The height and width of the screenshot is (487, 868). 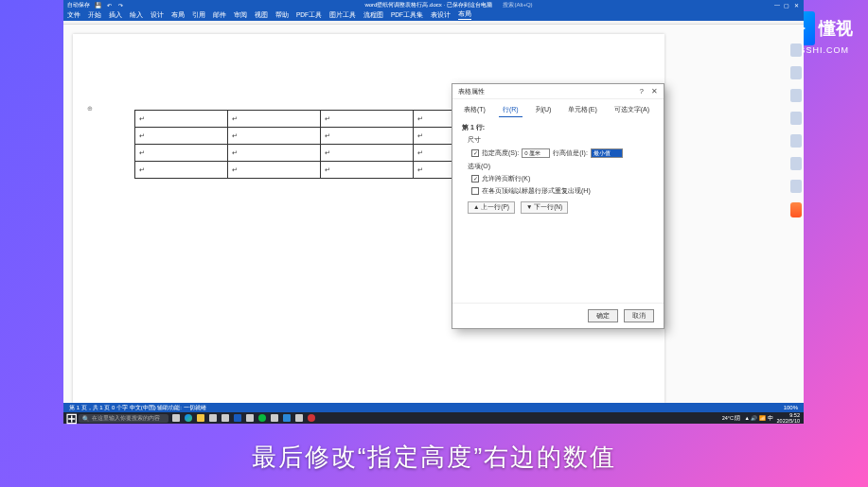 What do you see at coordinates (407, 15) in the screenshot?
I see `tab-pdf-tools: PDF工具集` at bounding box center [407, 15].